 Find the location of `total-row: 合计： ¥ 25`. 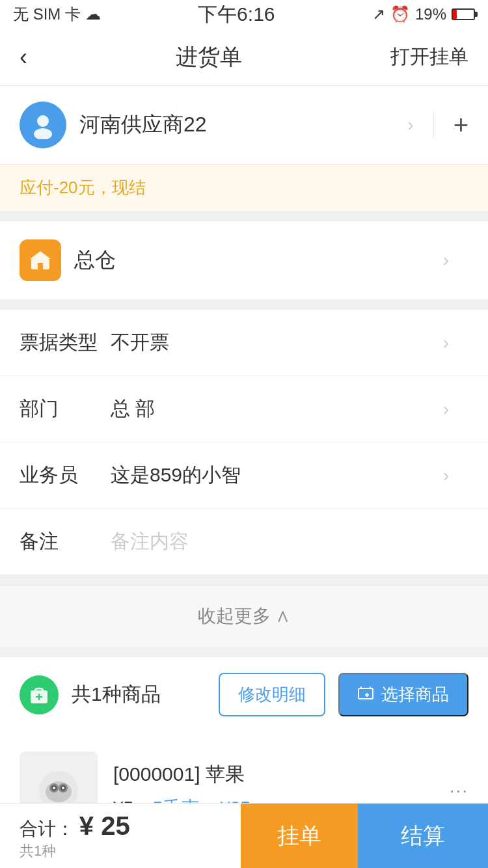

total-row: 合计： ¥ 25 is located at coordinates (120, 826).